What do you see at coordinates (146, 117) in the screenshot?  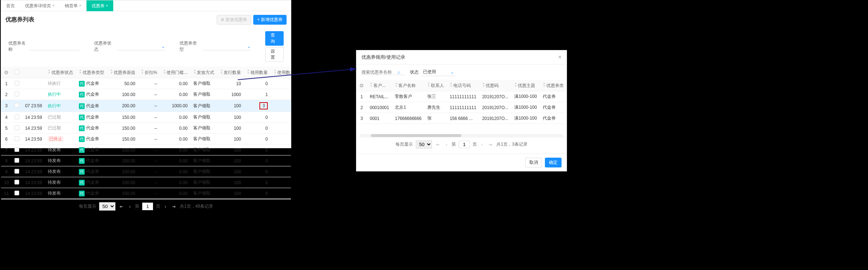 I see `table-row: 4 14 23:59 已过期 代代金券 150.00 -- 0.00 客户领取 …` at bounding box center [146, 117].